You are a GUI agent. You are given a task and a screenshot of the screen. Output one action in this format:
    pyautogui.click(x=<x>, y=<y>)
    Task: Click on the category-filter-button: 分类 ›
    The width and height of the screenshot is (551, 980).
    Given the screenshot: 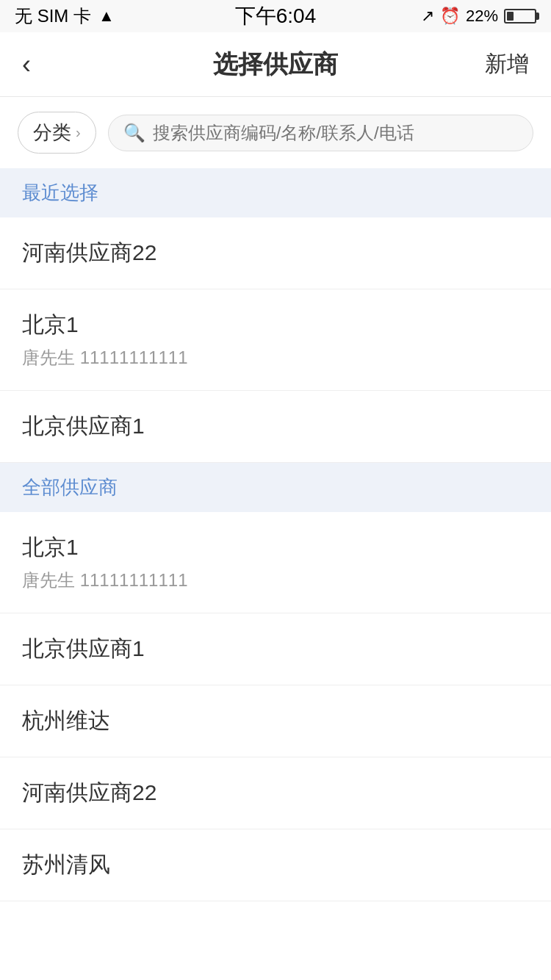 What is the action you would take?
    pyautogui.click(x=57, y=132)
    